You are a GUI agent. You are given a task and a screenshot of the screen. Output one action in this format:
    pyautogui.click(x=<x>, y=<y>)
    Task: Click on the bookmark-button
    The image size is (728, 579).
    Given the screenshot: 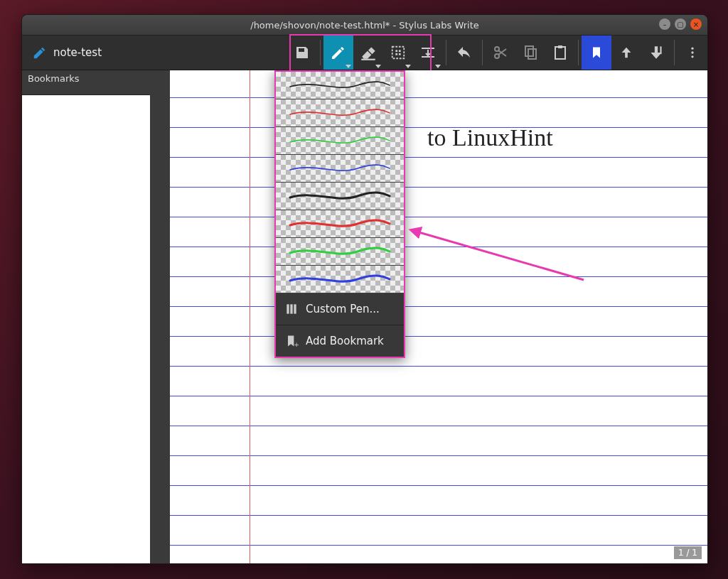 What is the action you would take?
    pyautogui.click(x=596, y=53)
    